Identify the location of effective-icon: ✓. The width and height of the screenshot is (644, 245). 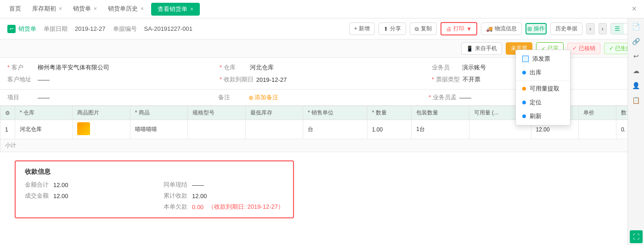
(611, 48).